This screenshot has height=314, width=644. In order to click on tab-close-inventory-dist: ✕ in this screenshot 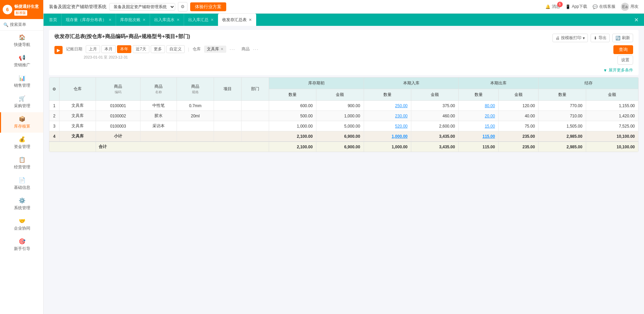, I will do `click(110, 20)`.